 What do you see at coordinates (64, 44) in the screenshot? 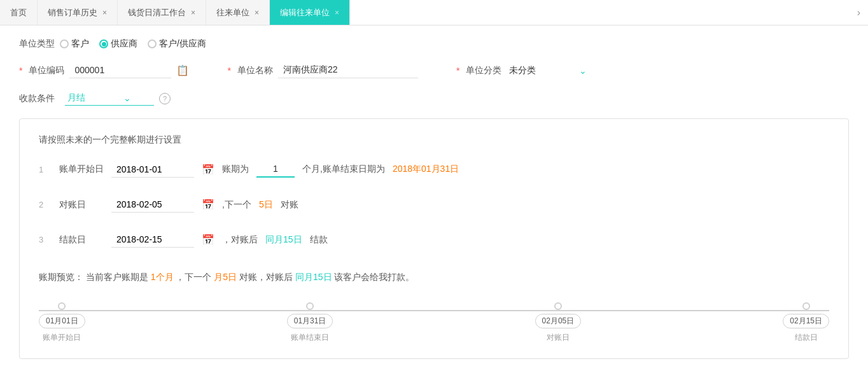
I see `radio-customer-circle` at bounding box center [64, 44].